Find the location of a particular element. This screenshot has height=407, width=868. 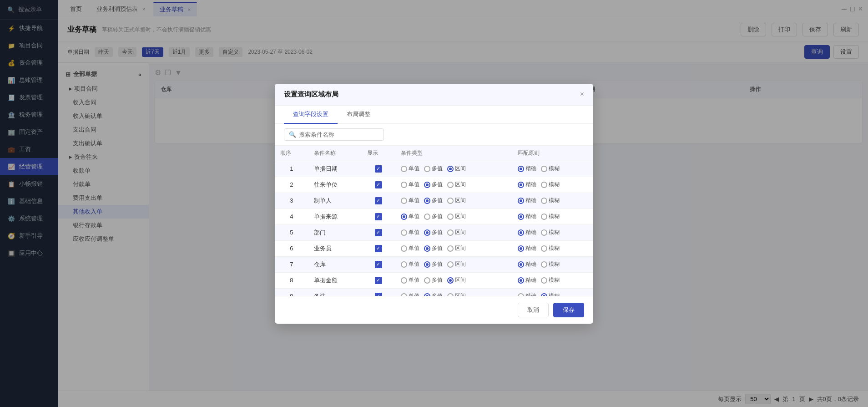

search-input is located at coordinates (338, 135).